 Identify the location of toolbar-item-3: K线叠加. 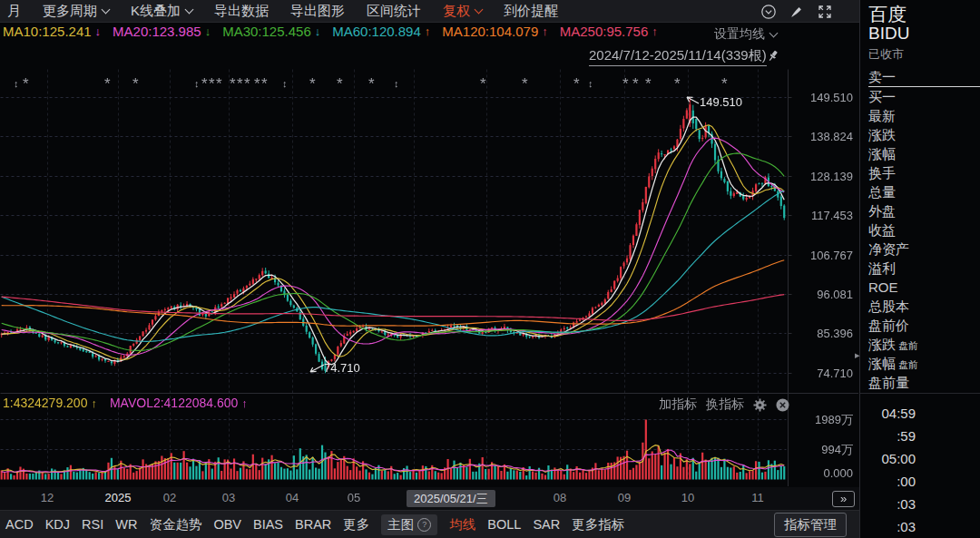
(162, 11).